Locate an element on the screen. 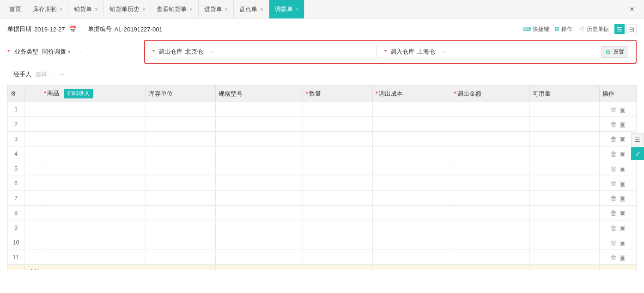 Image resolution: width=644 pixels, height=293 pixels. date-label: 单据日期 is located at coordinates (19, 29).